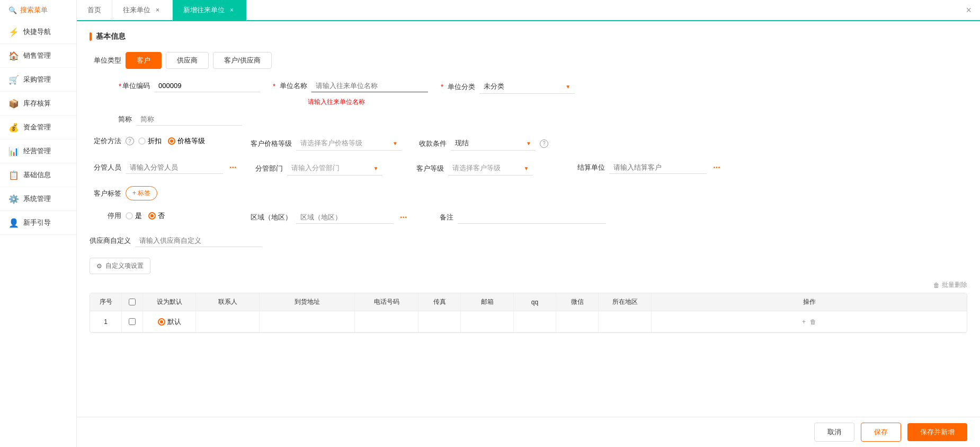  I want to click on settlement-dots-button: ···, so click(716, 168).